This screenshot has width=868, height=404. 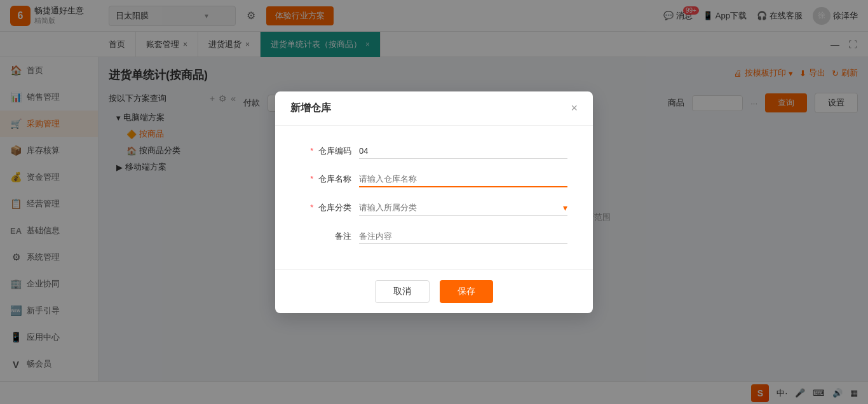 I want to click on category-label: * 仓库分类, so click(x=326, y=208).